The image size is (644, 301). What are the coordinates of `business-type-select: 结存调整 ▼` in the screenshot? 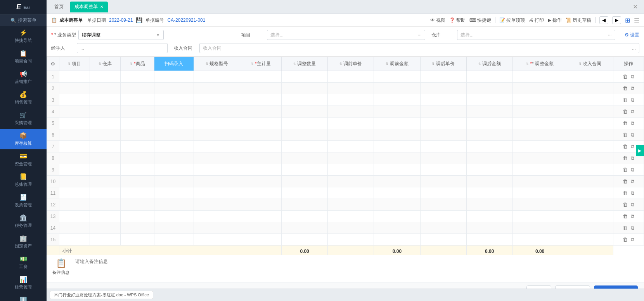 It's located at (121, 35).